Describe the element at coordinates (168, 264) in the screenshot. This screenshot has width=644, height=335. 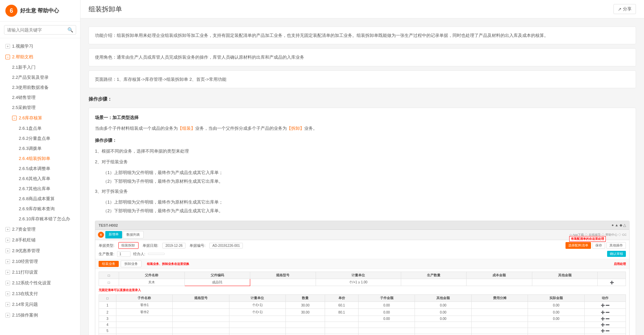
I see `annotation-3: 组装业务、拆卸业务在这里切换` at that location.